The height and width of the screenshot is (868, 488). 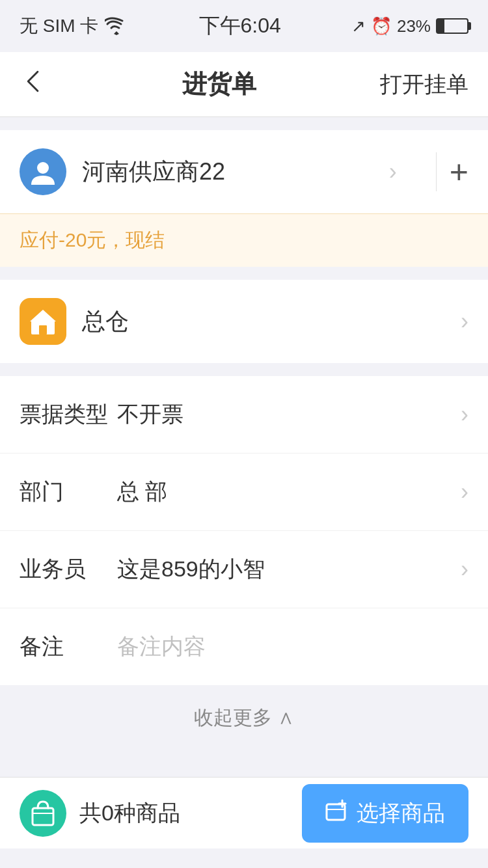 I want to click on select-product-icon, so click(x=337, y=813).